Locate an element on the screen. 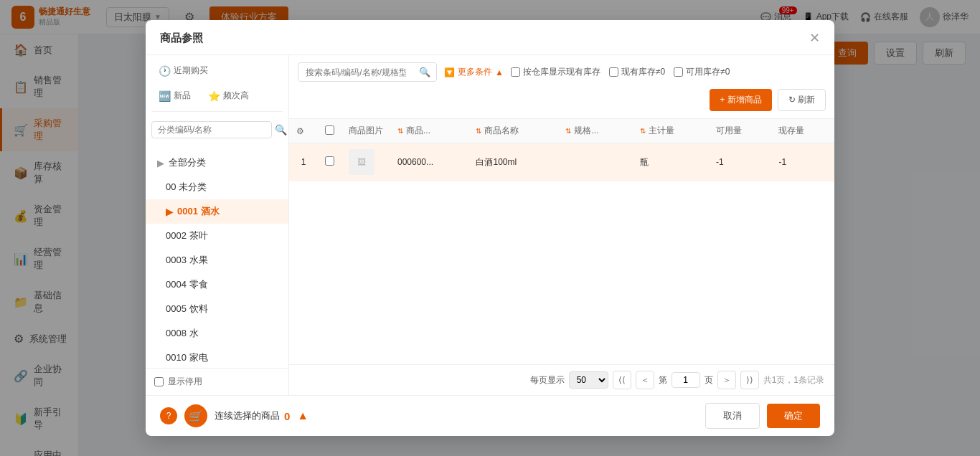  pagination: 每页显示 50 100 200 ⟨⟨ ＜ 第 页 ＞ ⟩⟩ is located at coordinates (562, 380).